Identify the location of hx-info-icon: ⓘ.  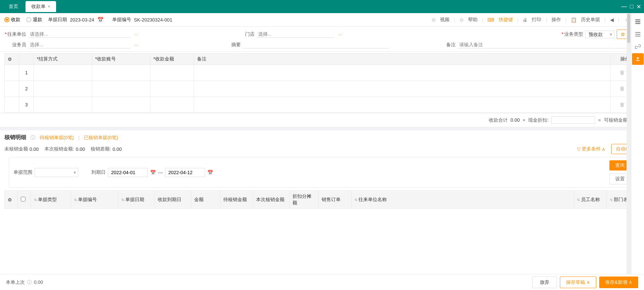
(33, 138).